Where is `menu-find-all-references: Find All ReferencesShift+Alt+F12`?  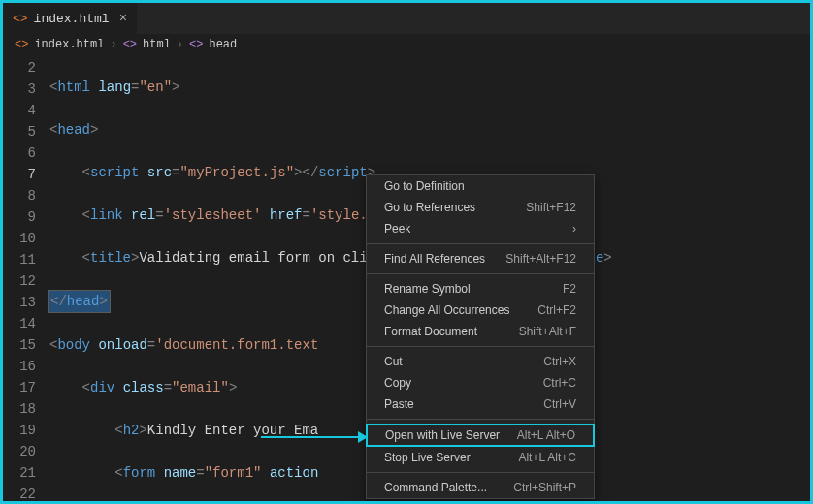 menu-find-all-references: Find All ReferencesShift+Alt+F12 is located at coordinates (480, 259).